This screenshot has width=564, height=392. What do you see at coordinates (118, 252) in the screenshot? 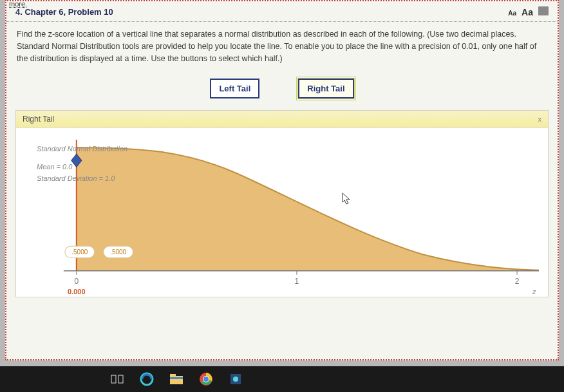
I see `right-area-badge: .5000` at bounding box center [118, 252].